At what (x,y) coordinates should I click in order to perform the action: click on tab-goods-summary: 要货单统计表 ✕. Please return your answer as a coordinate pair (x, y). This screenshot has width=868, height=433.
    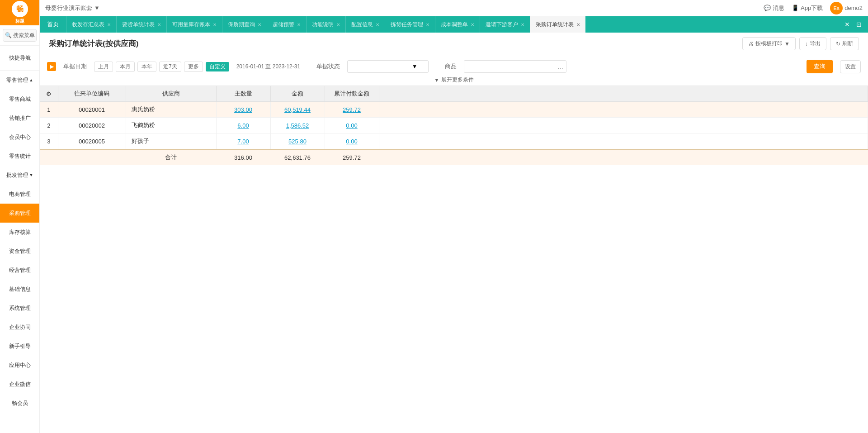
    Looking at the image, I should click on (141, 24).